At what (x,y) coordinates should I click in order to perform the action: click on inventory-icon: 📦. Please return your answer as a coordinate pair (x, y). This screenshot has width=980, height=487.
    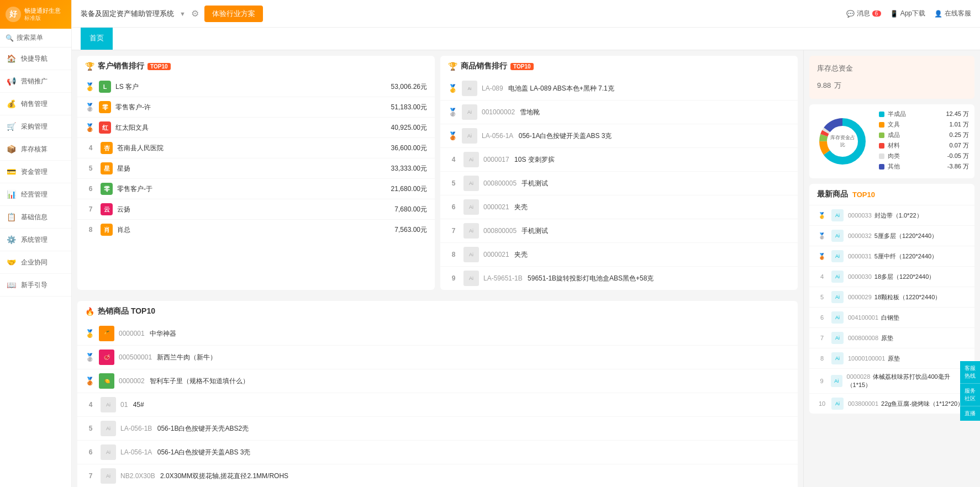
    Looking at the image, I should click on (11, 149).